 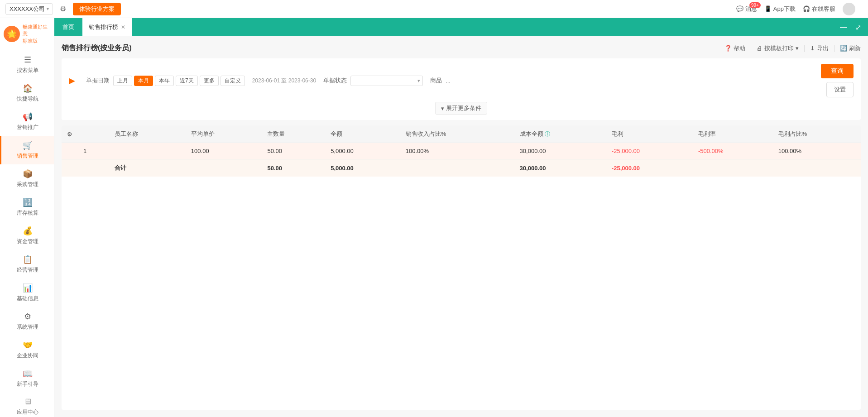 I want to click on app-center-icon: 🖥, so click(x=28, y=402).